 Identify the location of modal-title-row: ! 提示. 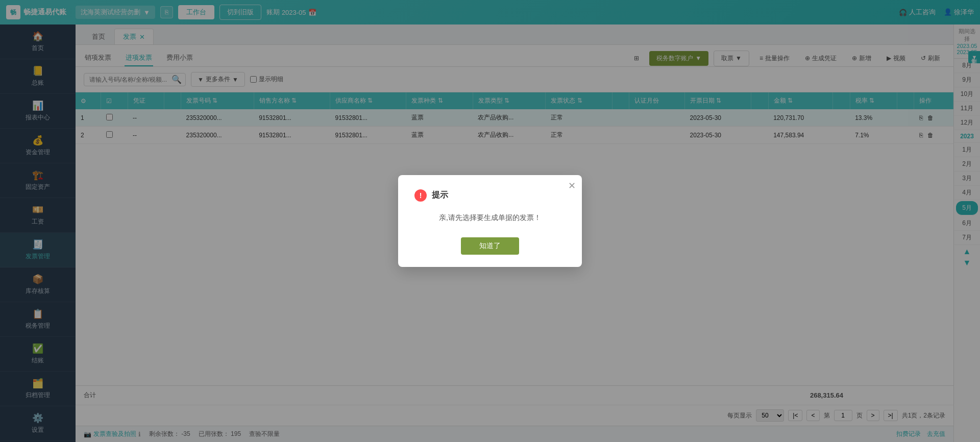
(490, 195).